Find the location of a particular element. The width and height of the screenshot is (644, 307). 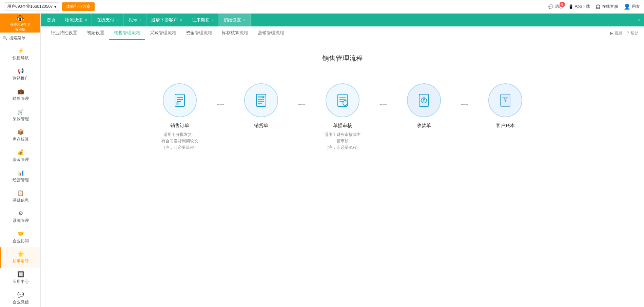

service-icon: 🎧 is located at coordinates (598, 7).